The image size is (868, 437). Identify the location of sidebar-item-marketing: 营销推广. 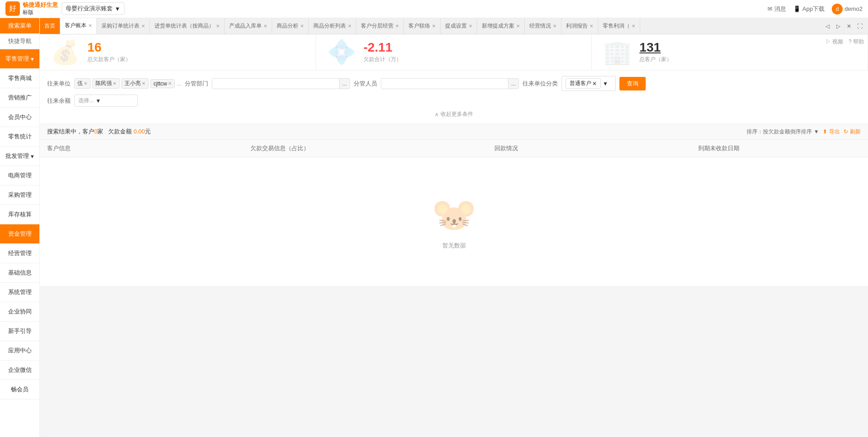
(20, 98).